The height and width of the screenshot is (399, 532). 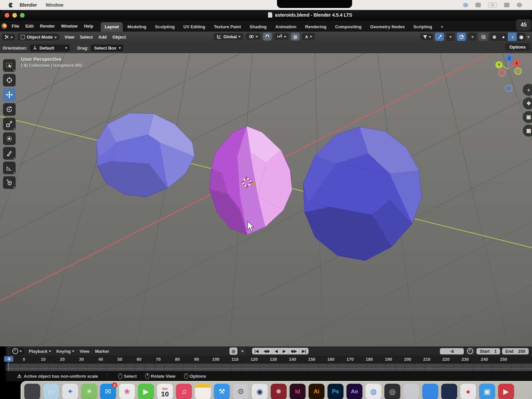 What do you see at coordinates (203, 391) in the screenshot?
I see `dock-app-notes` at bounding box center [203, 391].